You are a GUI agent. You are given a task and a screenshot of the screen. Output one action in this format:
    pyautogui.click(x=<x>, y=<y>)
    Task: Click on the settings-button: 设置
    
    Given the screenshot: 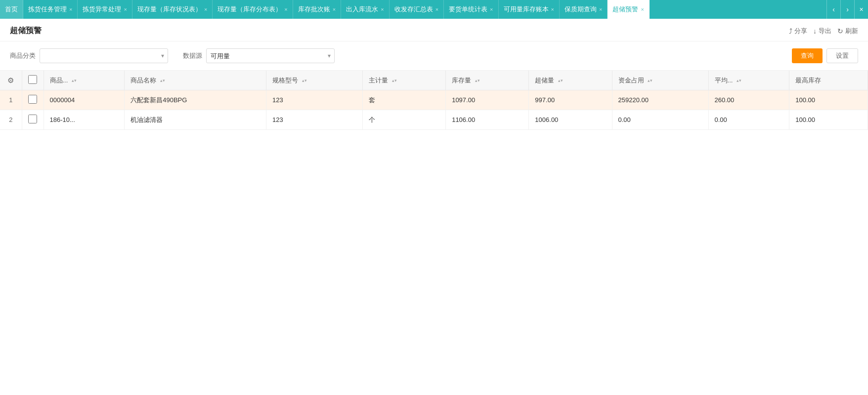 What is the action you would take?
    pyautogui.click(x=842, y=56)
    